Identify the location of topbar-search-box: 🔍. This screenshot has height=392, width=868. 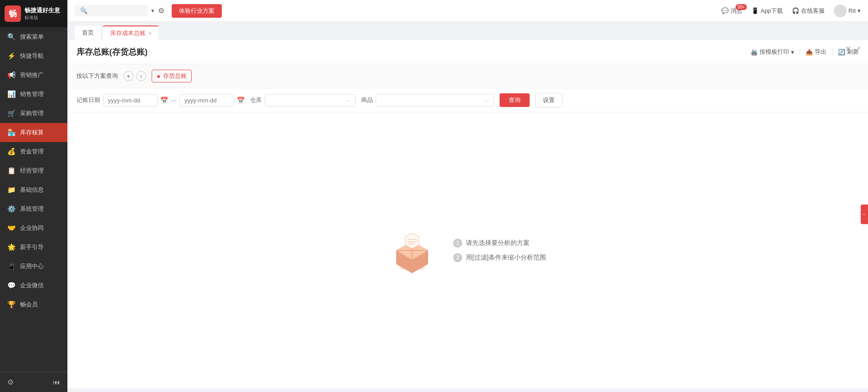
(111, 11).